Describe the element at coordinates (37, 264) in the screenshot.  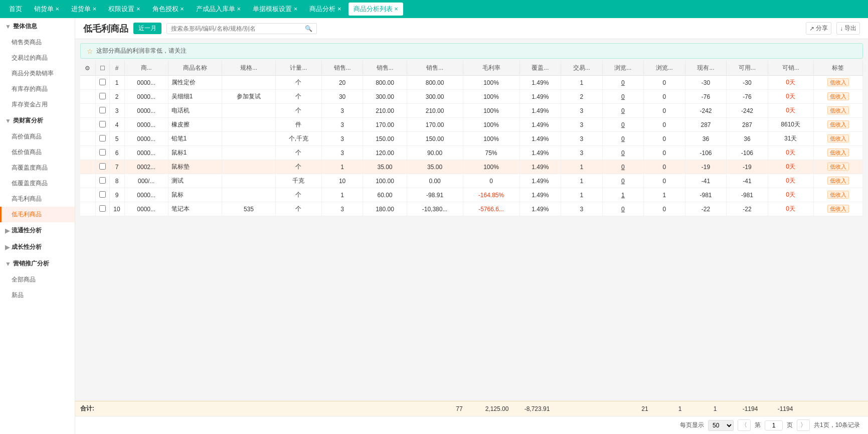
I see `sidebar-group-marketing: ▼ 营销推广分析` at that location.